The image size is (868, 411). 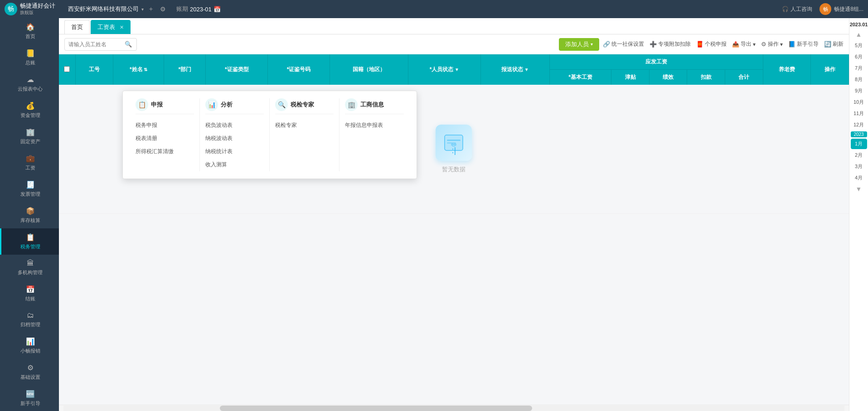 What do you see at coordinates (801, 9) in the screenshot?
I see `service-label: 人工咨询` at bounding box center [801, 9].